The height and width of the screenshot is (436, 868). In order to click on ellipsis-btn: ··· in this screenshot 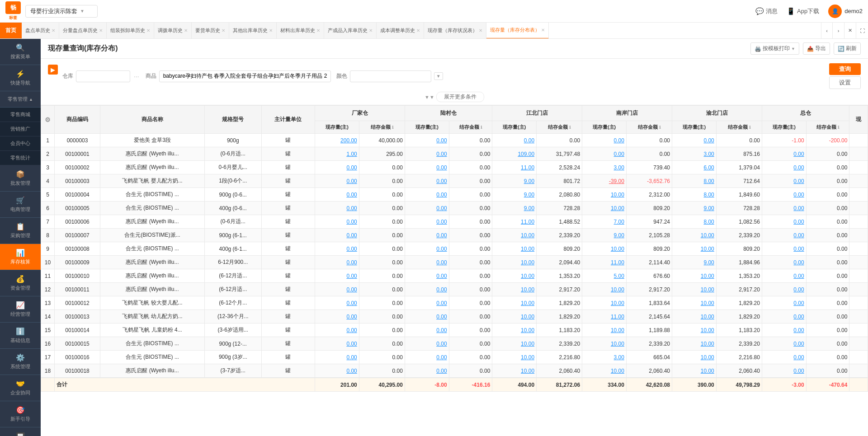, I will do `click(137, 76)`.